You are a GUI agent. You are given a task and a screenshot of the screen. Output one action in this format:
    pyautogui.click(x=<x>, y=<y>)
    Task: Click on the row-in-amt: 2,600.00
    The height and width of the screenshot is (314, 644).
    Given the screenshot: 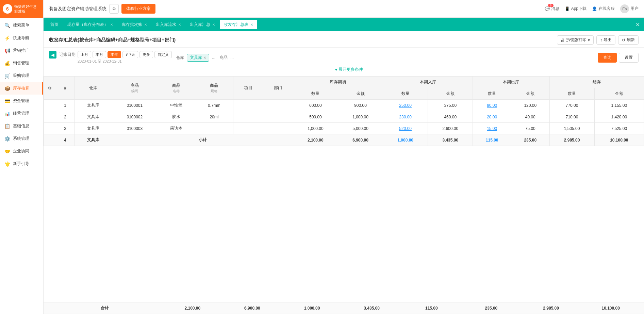 What is the action you would take?
    pyautogui.click(x=450, y=129)
    